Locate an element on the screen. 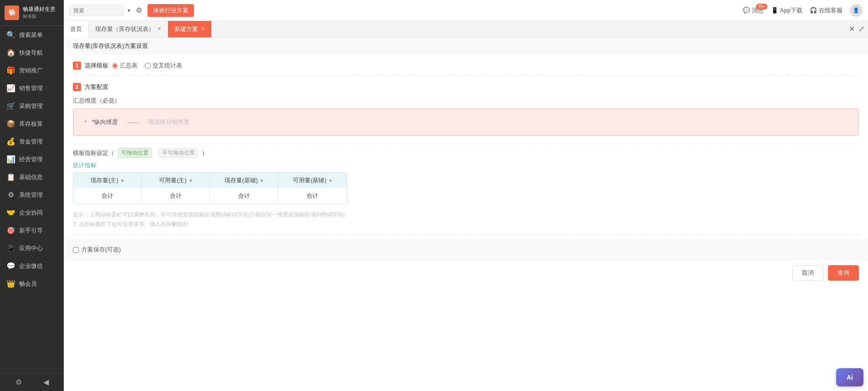 The image size is (868, 391). tip-1: 提示： 1.拖动标题栏可以调整布局，不可跨维度或指标区域拖动标目字段(只能在同一… is located at coordinates (466, 215).